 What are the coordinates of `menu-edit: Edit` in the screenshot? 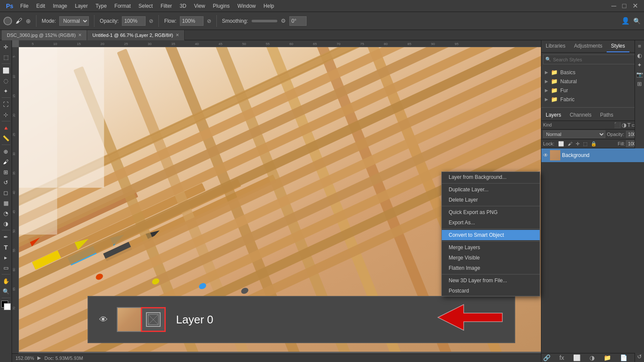 It's located at (40, 6).